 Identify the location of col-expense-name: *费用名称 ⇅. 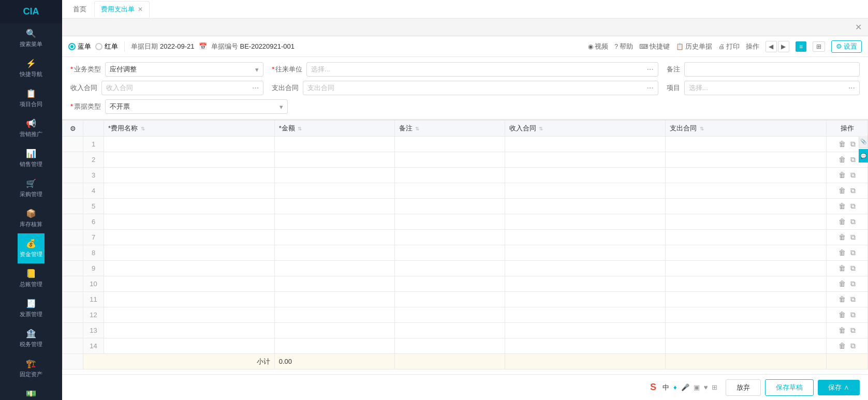
(189, 128).